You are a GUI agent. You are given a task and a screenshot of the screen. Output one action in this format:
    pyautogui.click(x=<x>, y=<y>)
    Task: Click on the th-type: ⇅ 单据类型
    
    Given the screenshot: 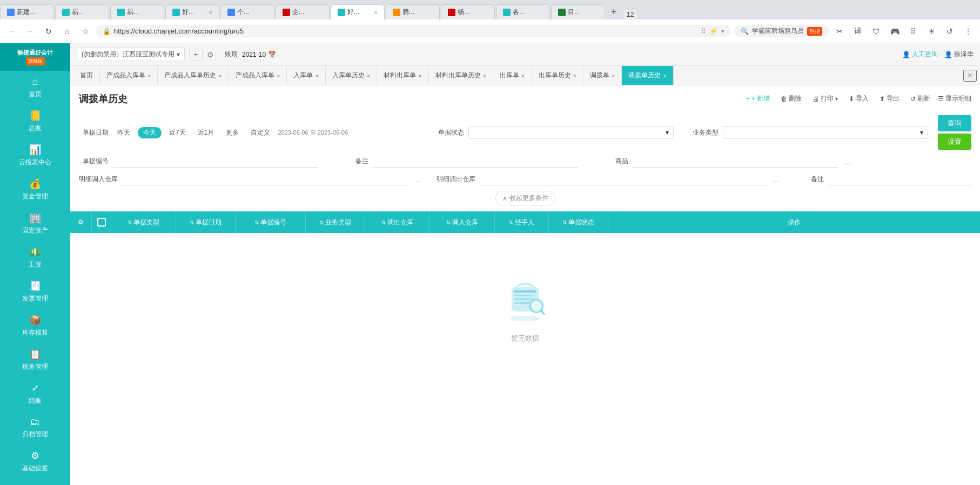 What is the action you would take?
    pyautogui.click(x=144, y=222)
    